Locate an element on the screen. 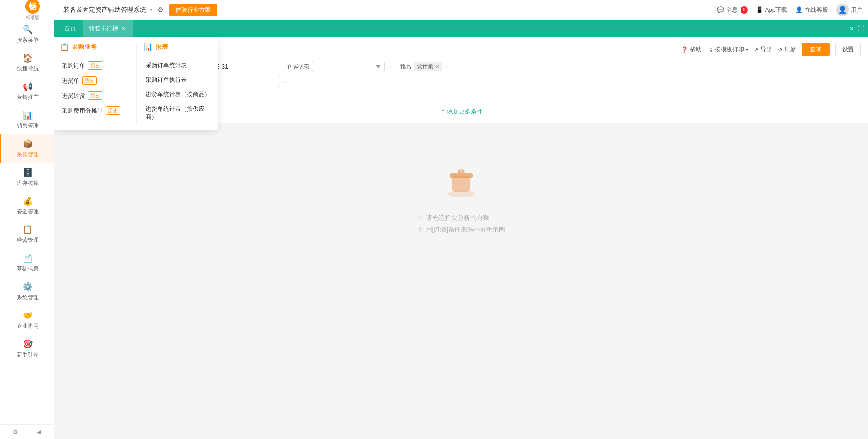  system-gear-icon: ⚙ is located at coordinates (161, 10).